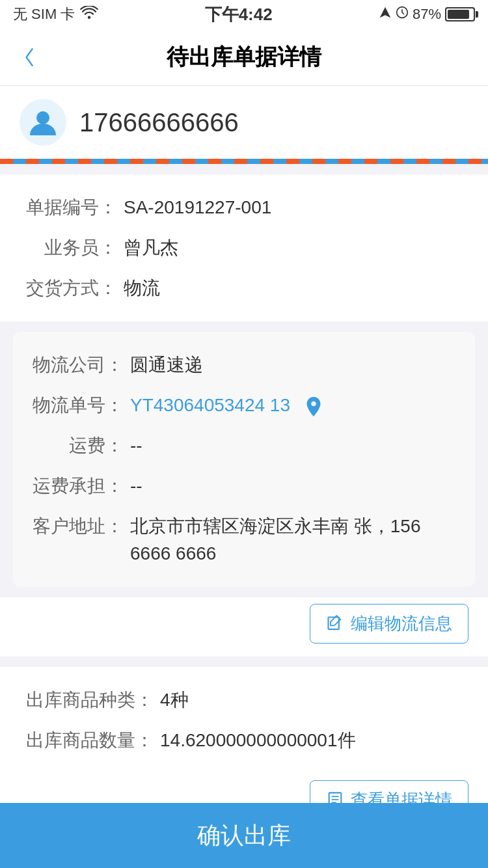 This screenshot has height=868, width=488. Describe the element at coordinates (72, 248) in the screenshot. I see `salesperson-label: 业务员：` at that location.